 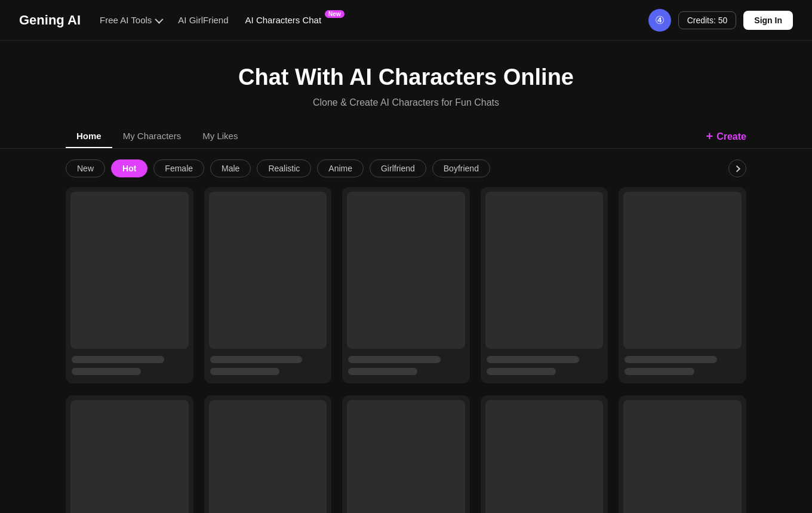 I want to click on chip-girlfriend: Girlfriend, so click(x=398, y=168).